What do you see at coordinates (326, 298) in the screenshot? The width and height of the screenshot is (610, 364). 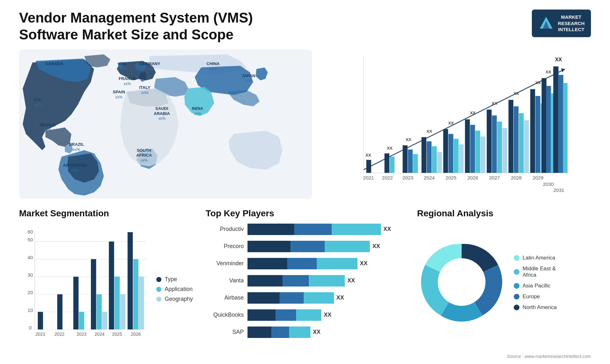 I see `player-bar-airbase: XX` at bounding box center [326, 298].